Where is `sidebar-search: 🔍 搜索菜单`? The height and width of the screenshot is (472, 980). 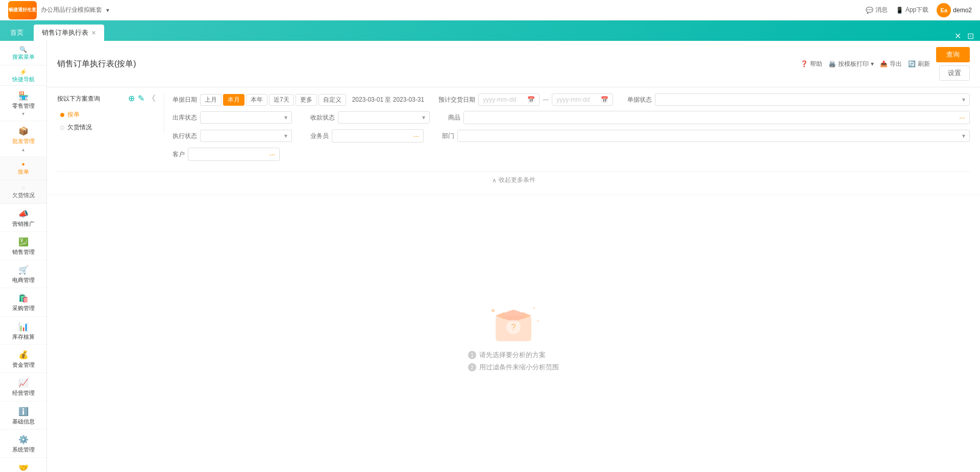
sidebar-search: 🔍 搜索菜单 is located at coordinates (23, 53).